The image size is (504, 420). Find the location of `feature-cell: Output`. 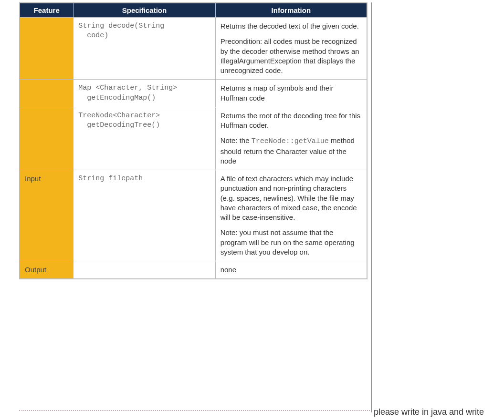

feature-cell: Output is located at coordinates (47, 270).